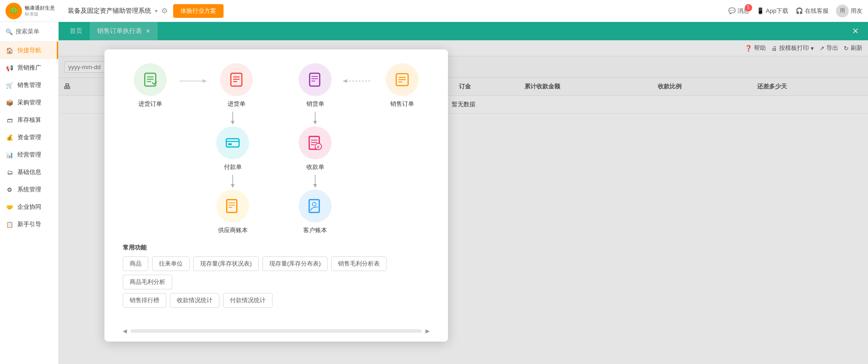 The height and width of the screenshot is (364, 868). What do you see at coordinates (171, 264) in the screenshot?
I see `func-button-1: 往来单位` at bounding box center [171, 264].